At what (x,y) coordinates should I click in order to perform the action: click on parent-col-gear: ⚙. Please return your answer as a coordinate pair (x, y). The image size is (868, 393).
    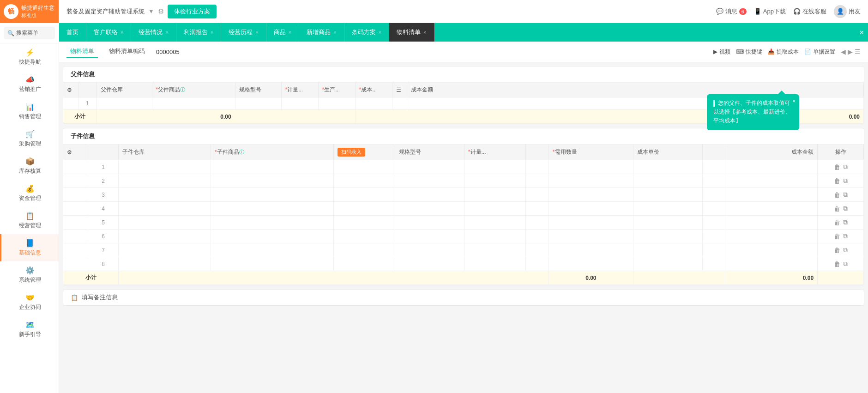
    Looking at the image, I should click on (71, 90).